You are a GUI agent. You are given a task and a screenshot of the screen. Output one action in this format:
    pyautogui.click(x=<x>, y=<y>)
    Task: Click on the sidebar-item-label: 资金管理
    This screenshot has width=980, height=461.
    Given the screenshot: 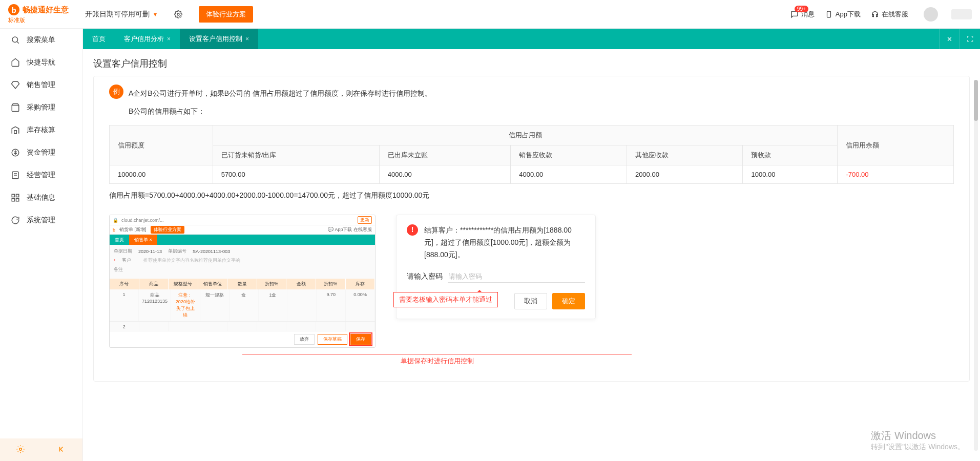 What is the action you would take?
    pyautogui.click(x=41, y=153)
    